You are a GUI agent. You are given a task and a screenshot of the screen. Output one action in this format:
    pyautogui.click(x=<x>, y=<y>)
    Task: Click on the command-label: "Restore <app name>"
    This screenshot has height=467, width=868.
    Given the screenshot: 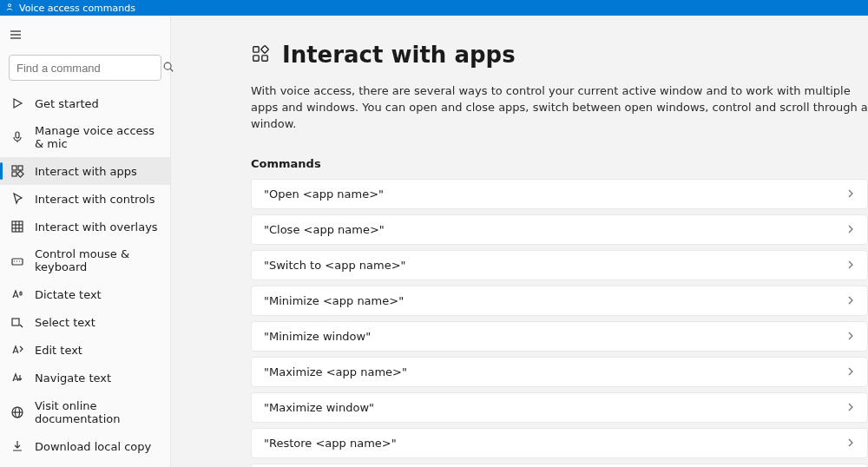 What is the action you would take?
    pyautogui.click(x=330, y=443)
    